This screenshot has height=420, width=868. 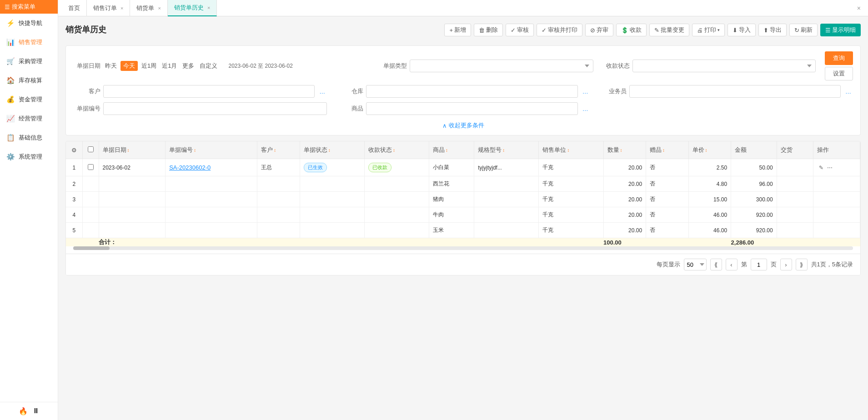 I want to click on cell-goods: 小白菜, so click(x=452, y=168).